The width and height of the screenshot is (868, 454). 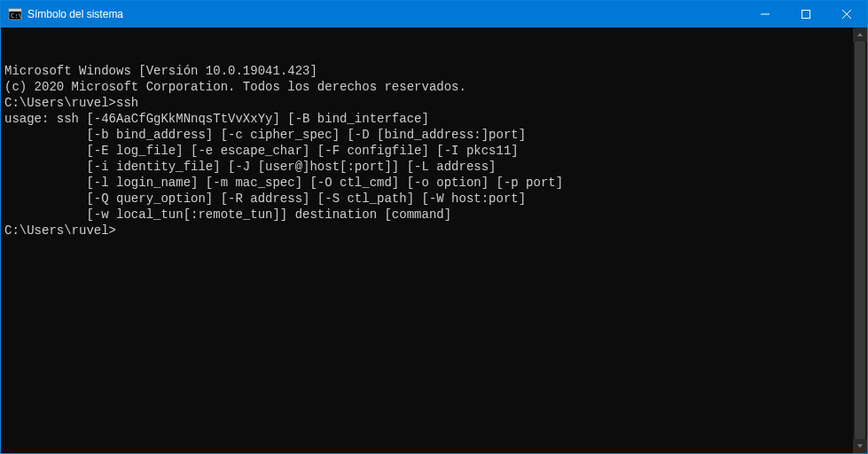 What do you see at coordinates (434, 167) in the screenshot?
I see `terminal-line: [-i identity_file] [-J [user@]host[:port…` at bounding box center [434, 167].